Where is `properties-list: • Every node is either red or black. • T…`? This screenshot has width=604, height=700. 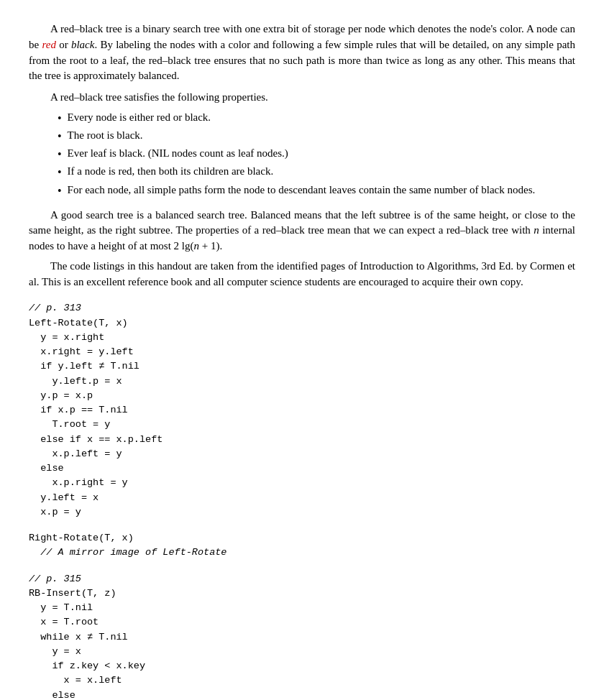 properties-list: • Every node is either red or black. • T… is located at coordinates (316, 155).